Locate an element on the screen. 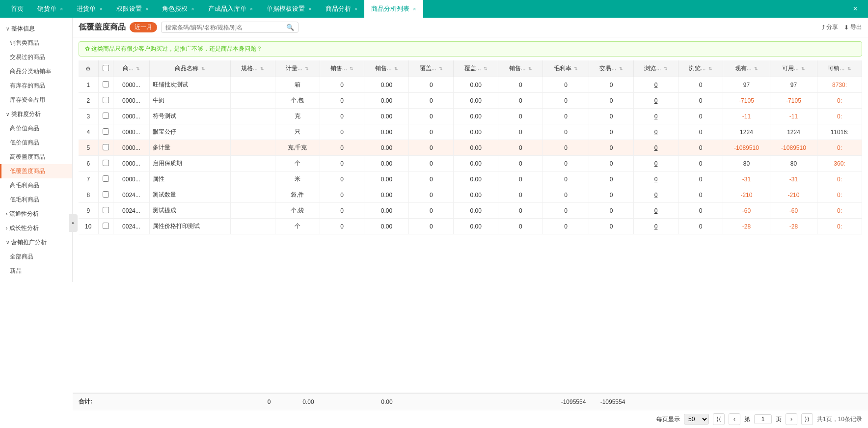 The width and height of the screenshot is (868, 428). page-last-button: ⟩⟩ is located at coordinates (807, 419).